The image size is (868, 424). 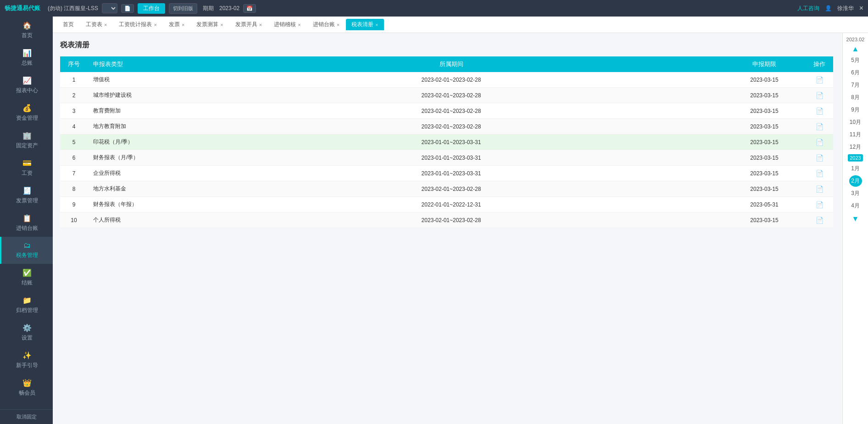 I want to click on switch-old-btn: 切到旧版, so click(x=183, y=8).